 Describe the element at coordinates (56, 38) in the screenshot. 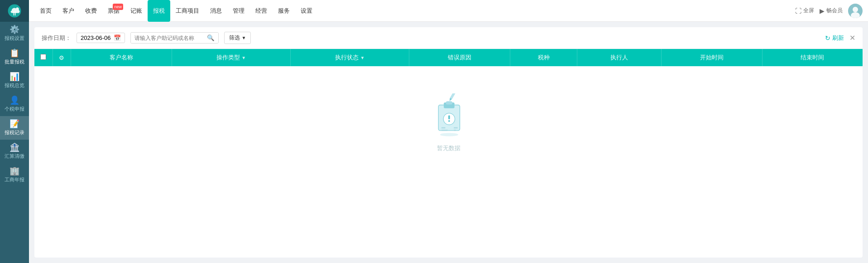

I see `date-label: 操作日期：` at that location.